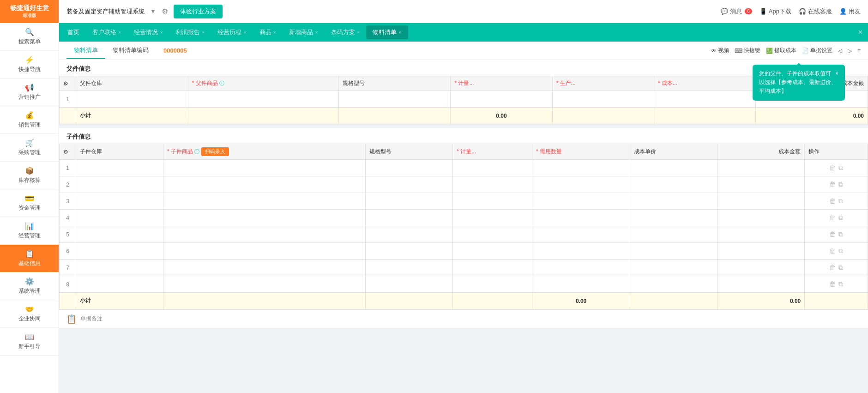 The height and width of the screenshot is (393, 868). I want to click on copy-icon-6: ⧉, so click(841, 251).